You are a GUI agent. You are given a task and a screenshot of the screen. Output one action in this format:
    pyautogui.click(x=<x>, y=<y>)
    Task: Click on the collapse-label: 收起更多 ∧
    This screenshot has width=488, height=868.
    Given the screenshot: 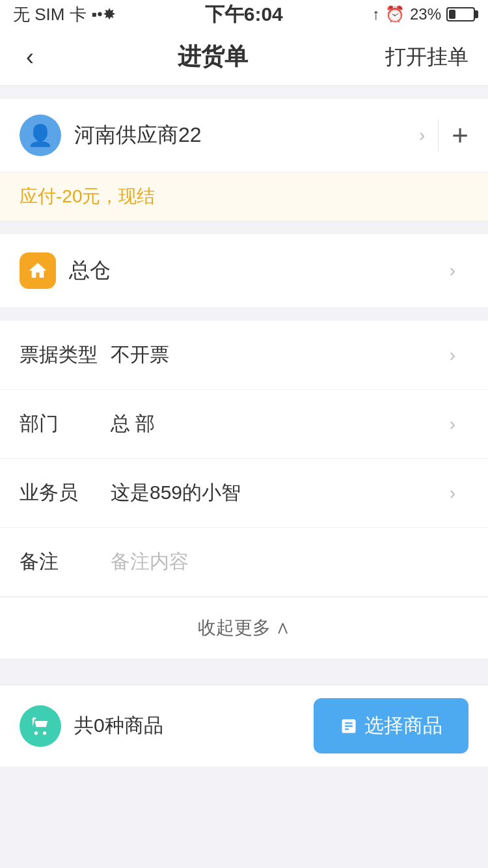 What is the action you would take?
    pyautogui.click(x=245, y=628)
    